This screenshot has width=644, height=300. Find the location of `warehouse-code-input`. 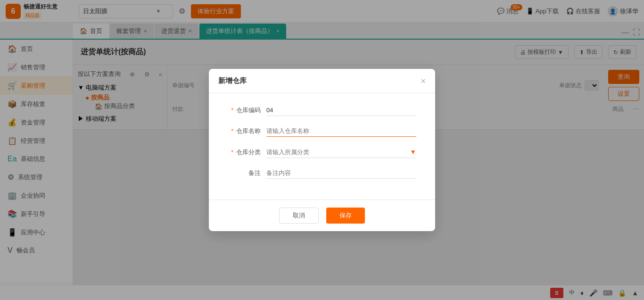

warehouse-code-input is located at coordinates (341, 110).